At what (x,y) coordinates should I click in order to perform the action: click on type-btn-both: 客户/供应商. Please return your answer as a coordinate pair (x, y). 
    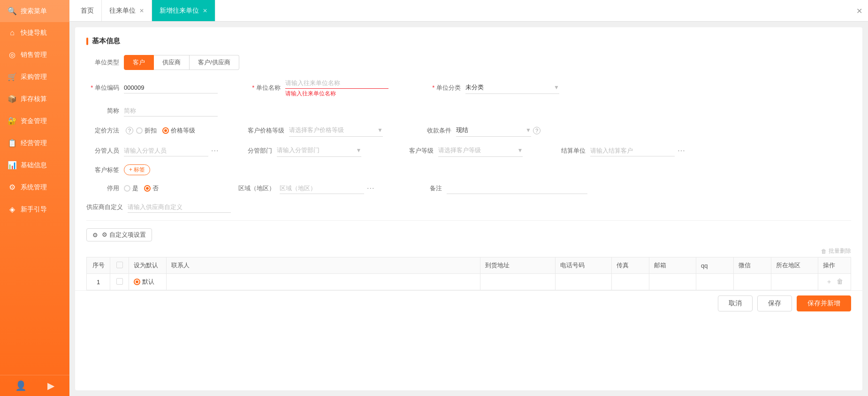
    Looking at the image, I should click on (214, 62).